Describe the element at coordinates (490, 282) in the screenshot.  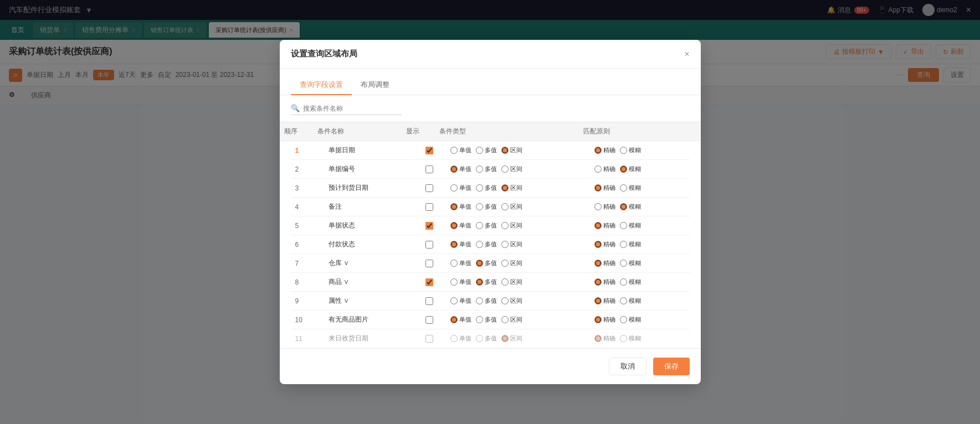
I see `table-row: 8 商品 ∨ 单值 多值 区间 精确 模糊` at that location.